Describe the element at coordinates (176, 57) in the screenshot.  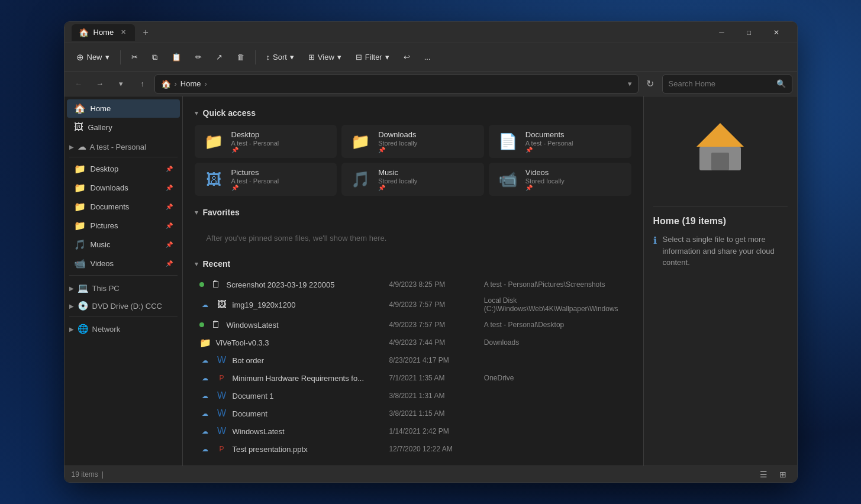
I see `paste-button: 📋` at that location.